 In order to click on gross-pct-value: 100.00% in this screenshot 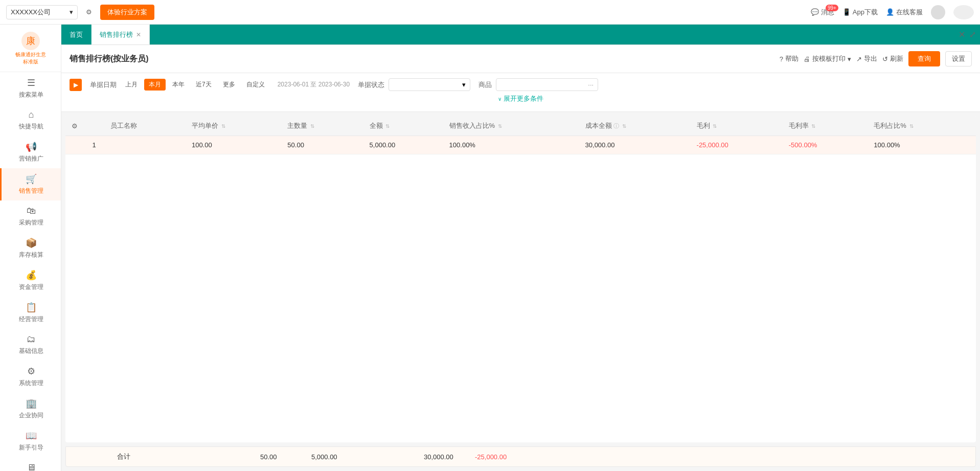, I will do `click(886, 145)`.